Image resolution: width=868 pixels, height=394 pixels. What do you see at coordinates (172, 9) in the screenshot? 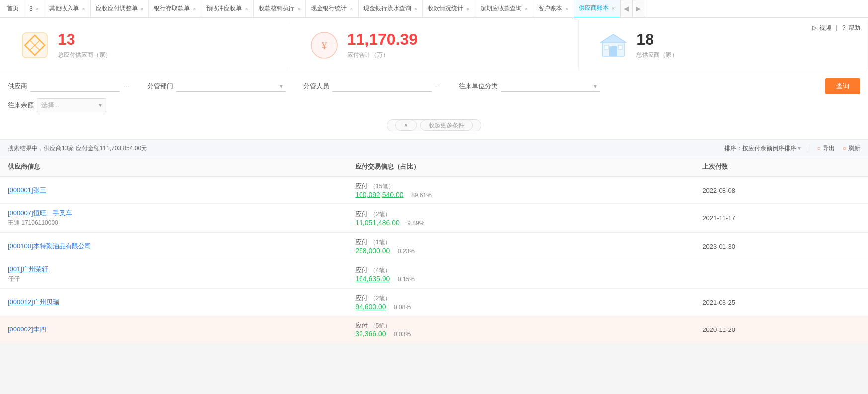
I see `nav-tab-label: 银行存取款单` at bounding box center [172, 9].